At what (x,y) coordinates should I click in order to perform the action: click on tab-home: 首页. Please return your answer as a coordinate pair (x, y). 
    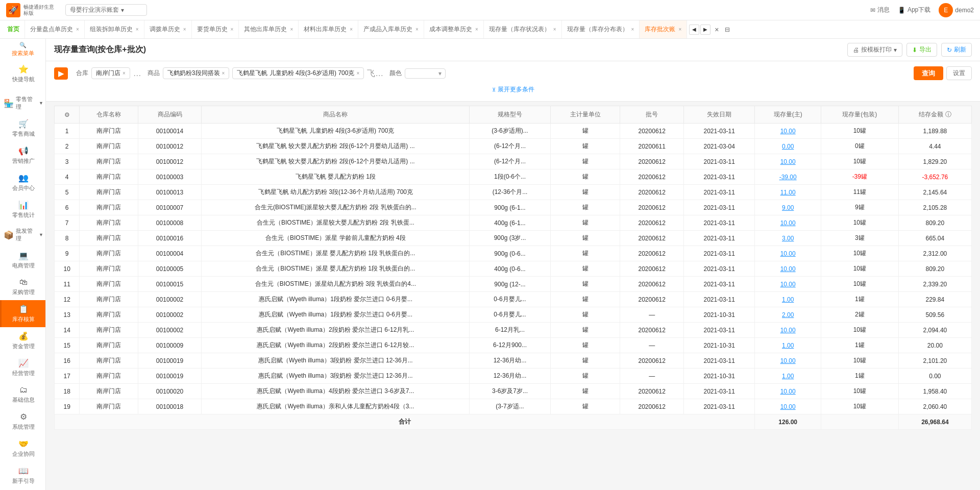
    Looking at the image, I should click on (13, 30).